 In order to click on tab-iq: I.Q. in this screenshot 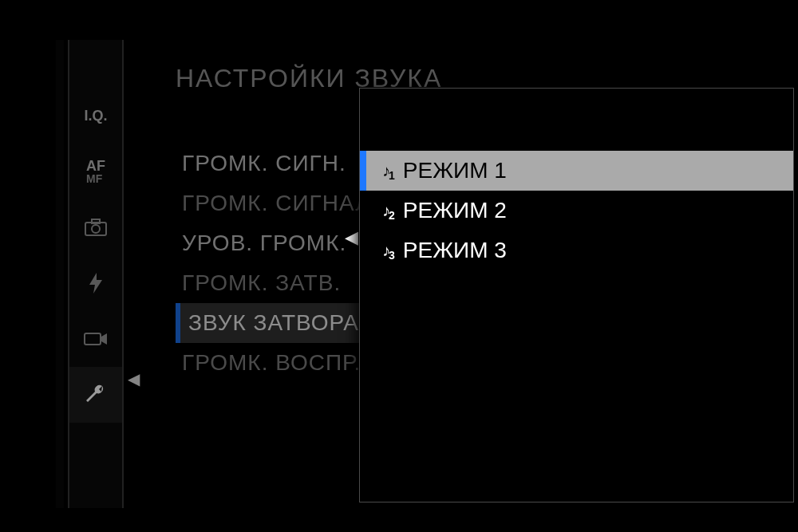, I will do `click(96, 116)`.